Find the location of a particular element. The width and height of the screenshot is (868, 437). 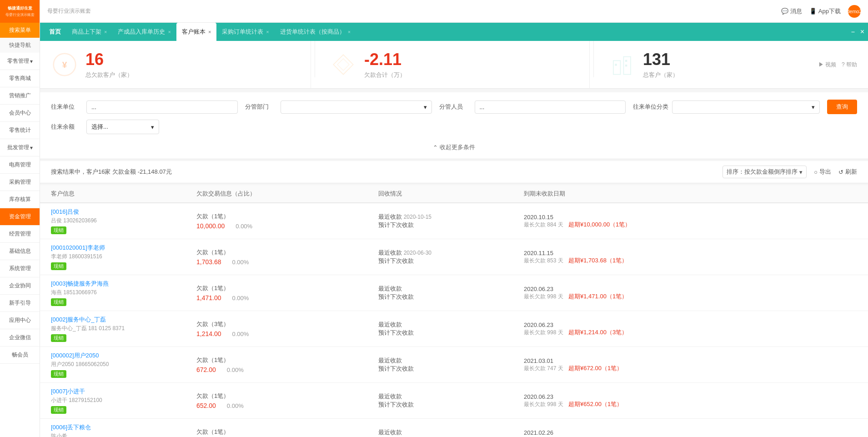

sidebar-item-inventory: 库存核算 is located at coordinates (20, 200).